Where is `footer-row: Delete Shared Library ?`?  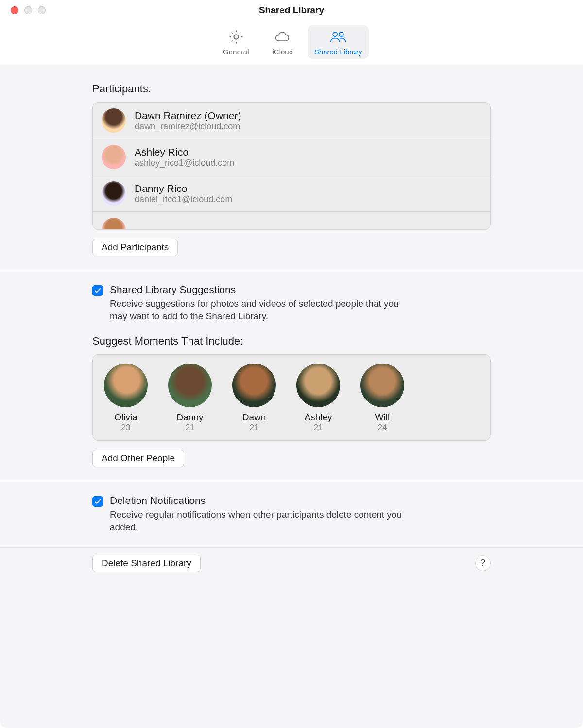
footer-row: Delete Shared Library ? is located at coordinates (292, 563).